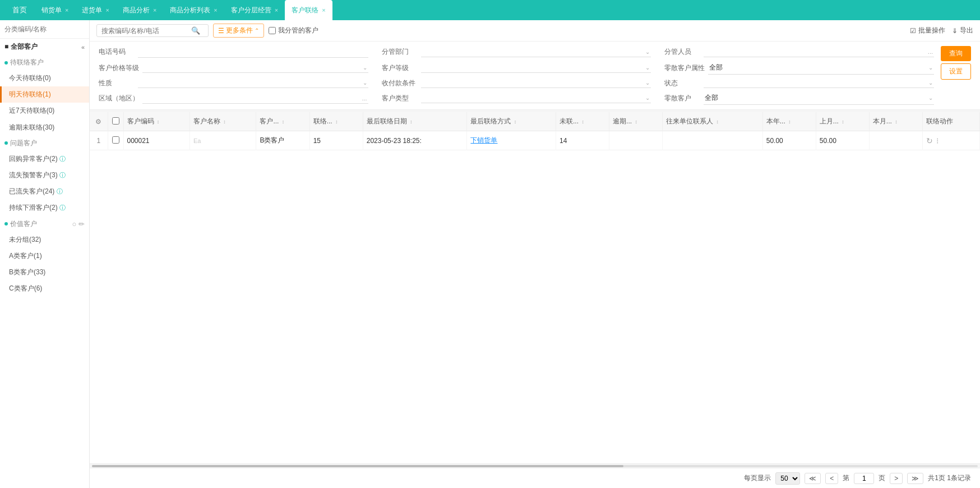 The image size is (980, 488). Describe the element at coordinates (713, 122) in the screenshot. I see `th-company-contact: 往来单位联系人 ↕` at that location.